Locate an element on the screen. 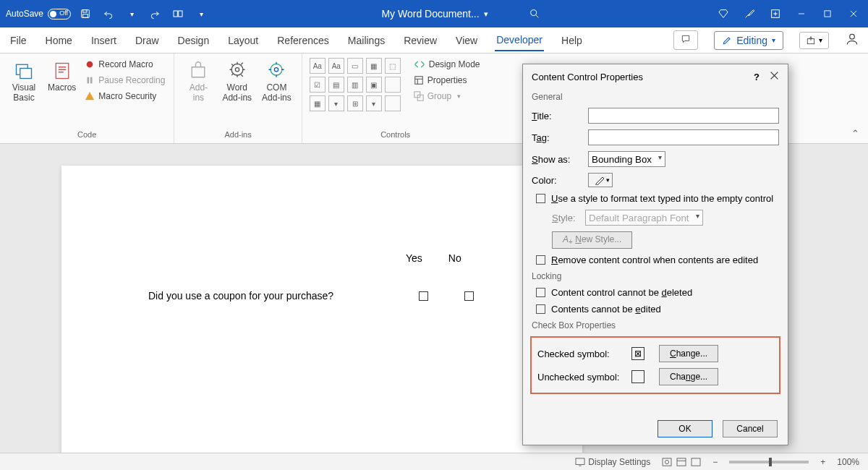  change-checked-button: Change... is located at coordinates (689, 354).